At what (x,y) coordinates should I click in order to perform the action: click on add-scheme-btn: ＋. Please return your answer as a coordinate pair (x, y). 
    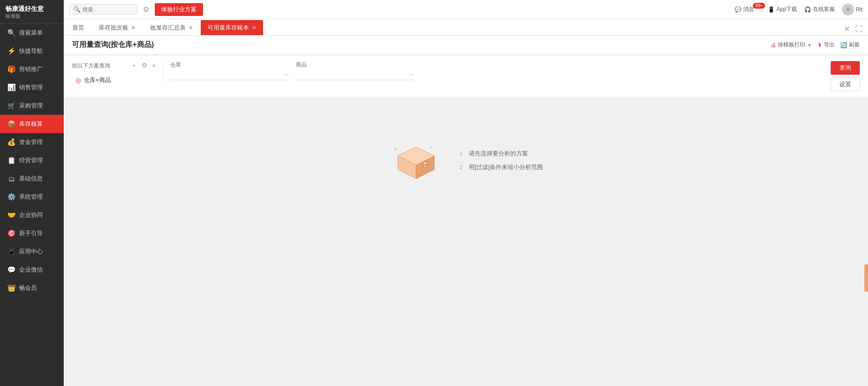
    Looking at the image, I should click on (134, 66).